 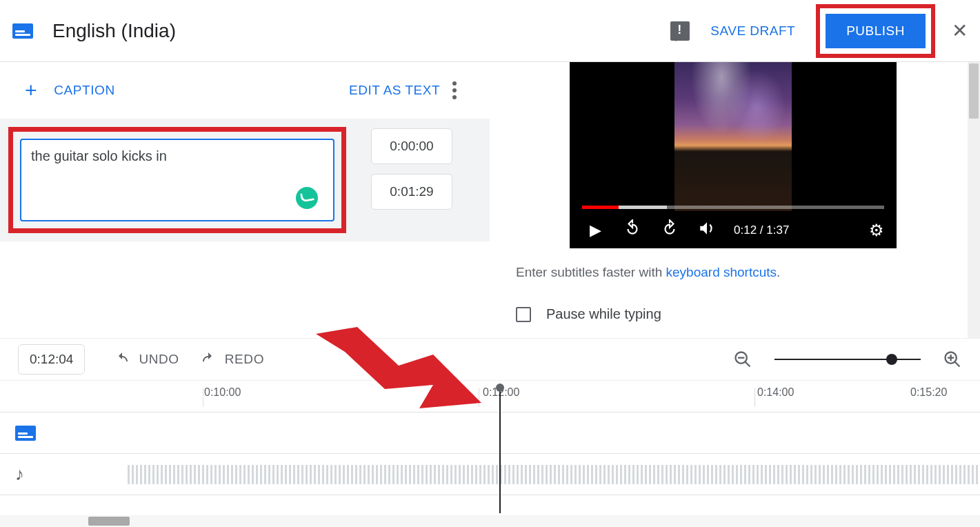 What do you see at coordinates (146, 359) in the screenshot?
I see `undo-button: UNDO` at bounding box center [146, 359].